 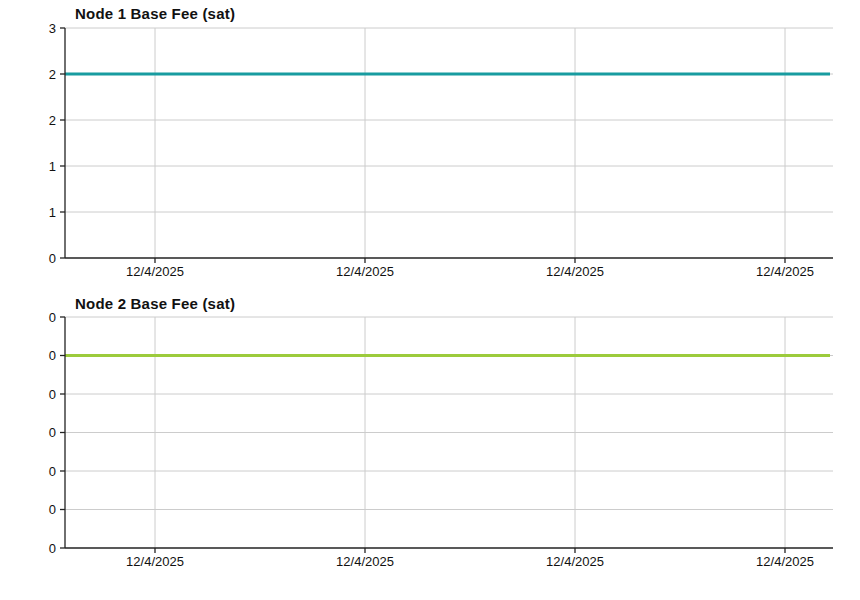 I want to click on node1-chart-title: Node 1 Base Fee (sat), so click(x=155, y=14).